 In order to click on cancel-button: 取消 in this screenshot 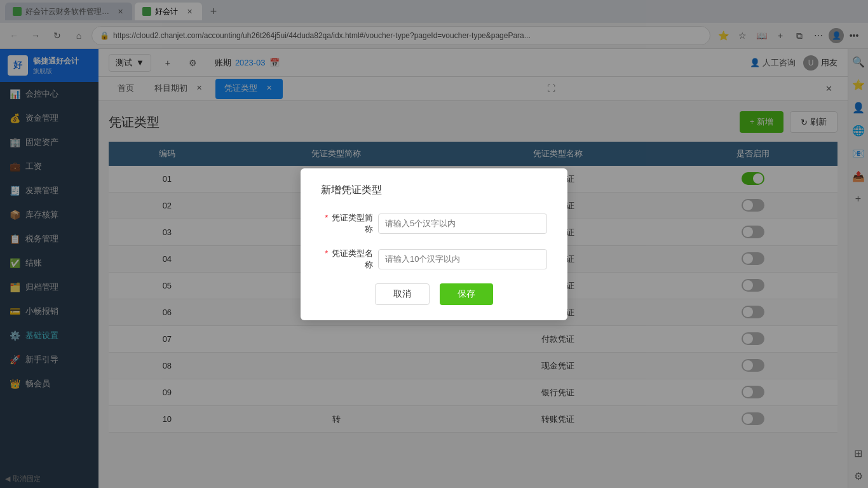, I will do `click(402, 294)`.